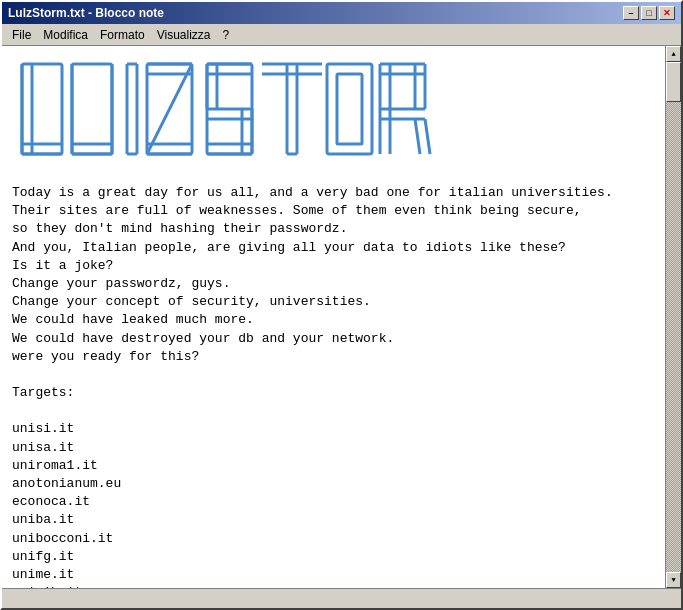 This screenshot has width=683, height=610. I want to click on scroll-track-space, so click(674, 337).